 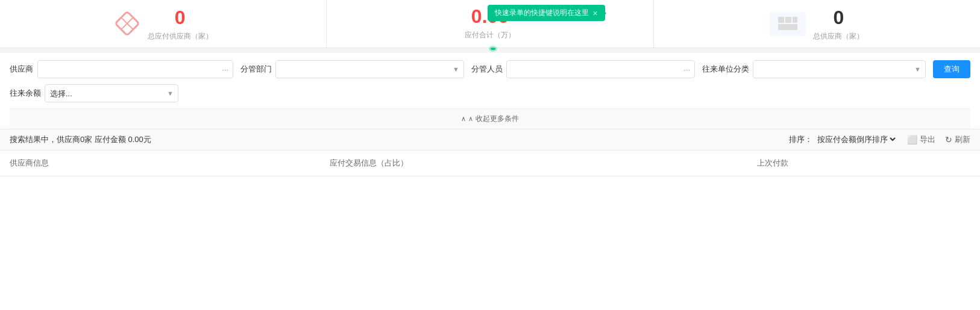 I want to click on refresh-icon: ↻, so click(x=949, y=140).